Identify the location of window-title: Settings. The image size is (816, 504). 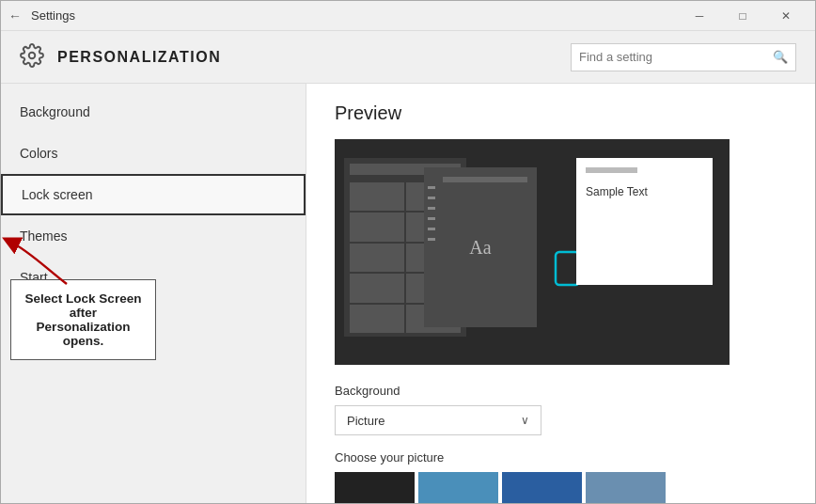
(53, 15).